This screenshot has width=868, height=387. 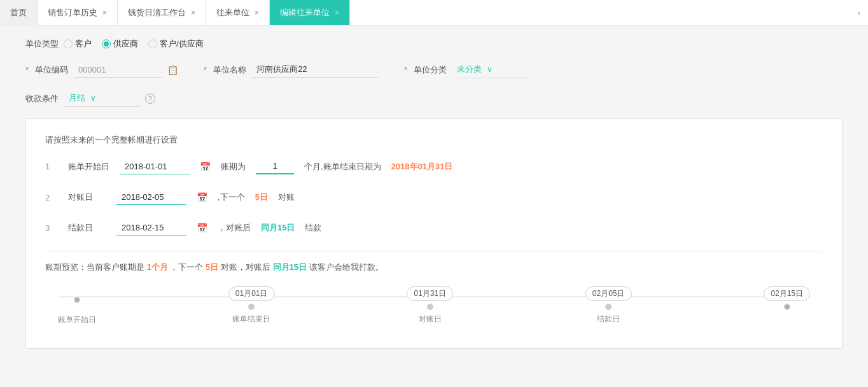 What do you see at coordinates (233, 13) in the screenshot?
I see `tab-counterpart-label: 往来单位` at bounding box center [233, 13].